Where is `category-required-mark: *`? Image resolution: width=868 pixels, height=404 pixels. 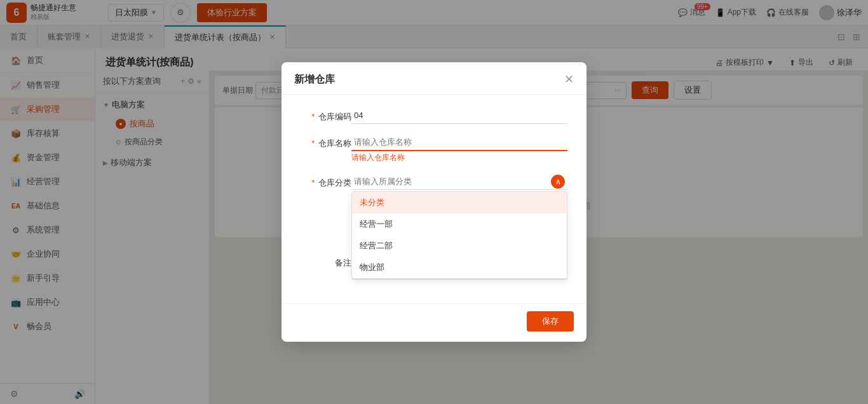 category-required-mark: * is located at coordinates (313, 183).